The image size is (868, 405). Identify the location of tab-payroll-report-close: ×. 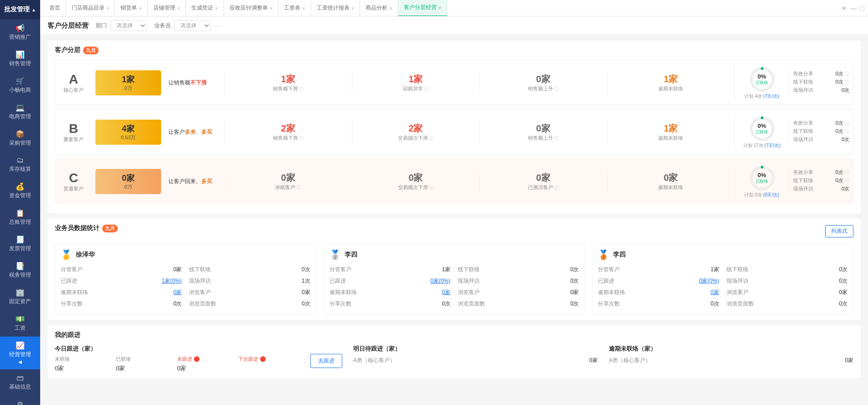
(353, 8).